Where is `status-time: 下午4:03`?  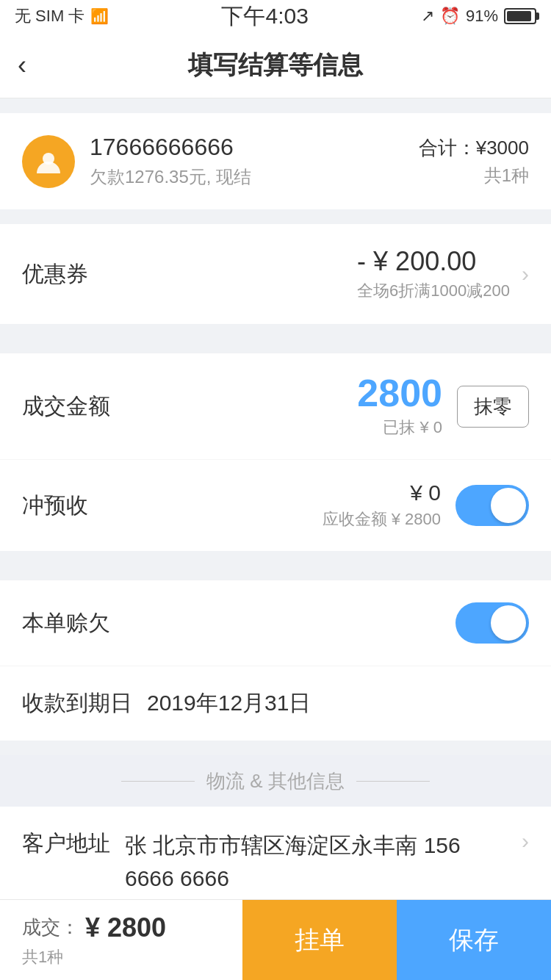 status-time: 下午4:03 is located at coordinates (264, 16).